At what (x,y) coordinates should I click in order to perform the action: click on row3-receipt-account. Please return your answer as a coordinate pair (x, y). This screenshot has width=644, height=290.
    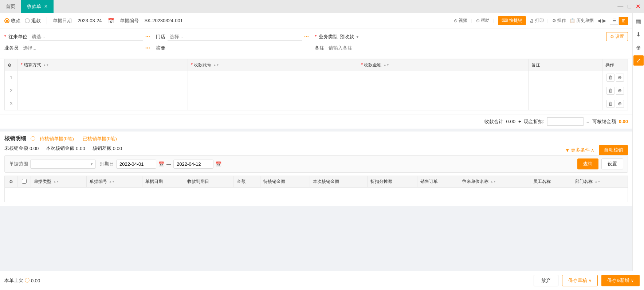
    Looking at the image, I should click on (273, 104).